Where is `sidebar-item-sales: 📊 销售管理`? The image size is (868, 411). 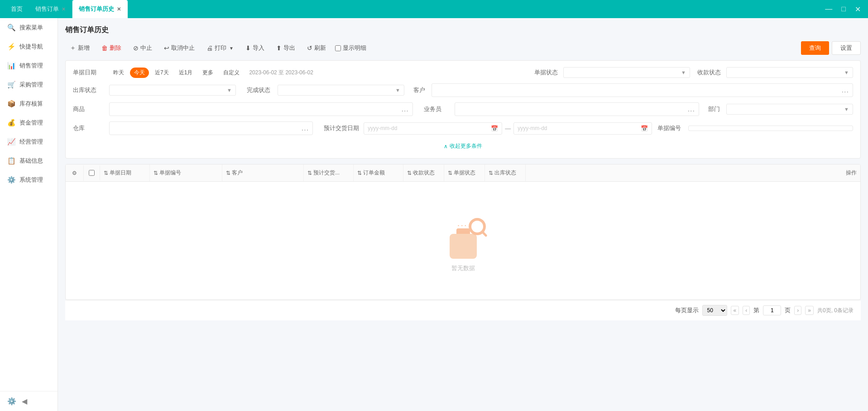 sidebar-item-sales: 📊 销售管理 is located at coordinates (29, 66).